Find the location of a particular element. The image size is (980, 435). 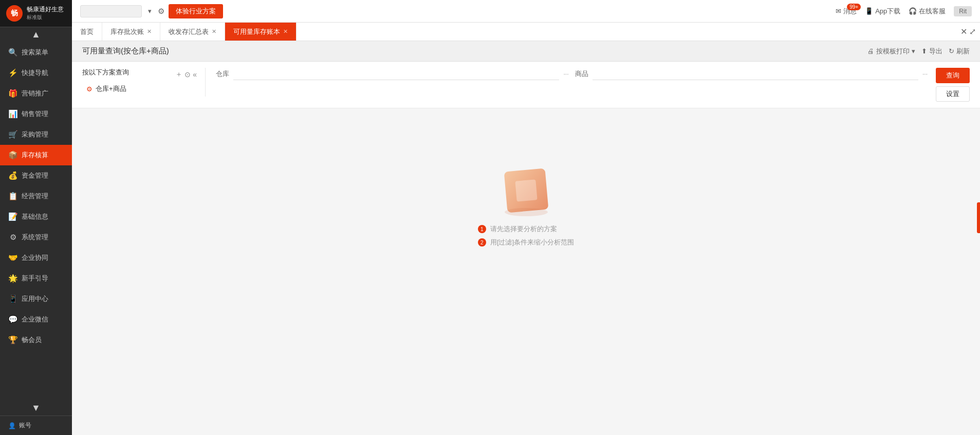

page-header-actions: 🖨 按模板打印 ▾ ⬆ 导出 ↻ 刷新 is located at coordinates (919, 51).